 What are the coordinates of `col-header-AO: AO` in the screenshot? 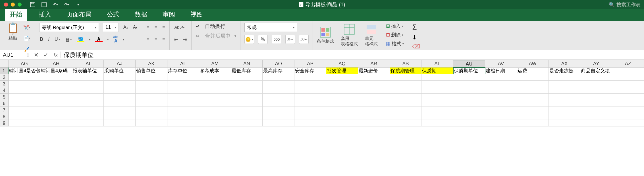 It's located at (279, 64).